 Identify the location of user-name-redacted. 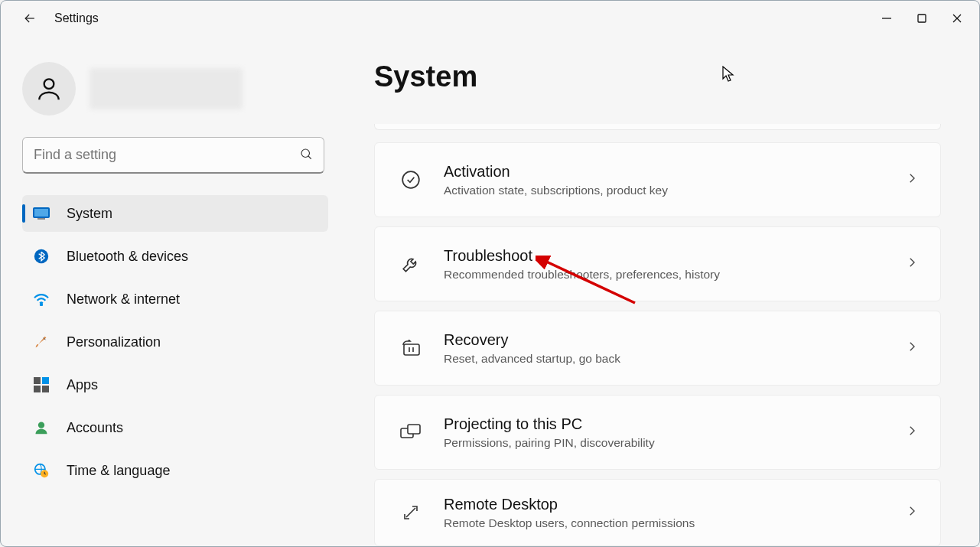
(166, 89).